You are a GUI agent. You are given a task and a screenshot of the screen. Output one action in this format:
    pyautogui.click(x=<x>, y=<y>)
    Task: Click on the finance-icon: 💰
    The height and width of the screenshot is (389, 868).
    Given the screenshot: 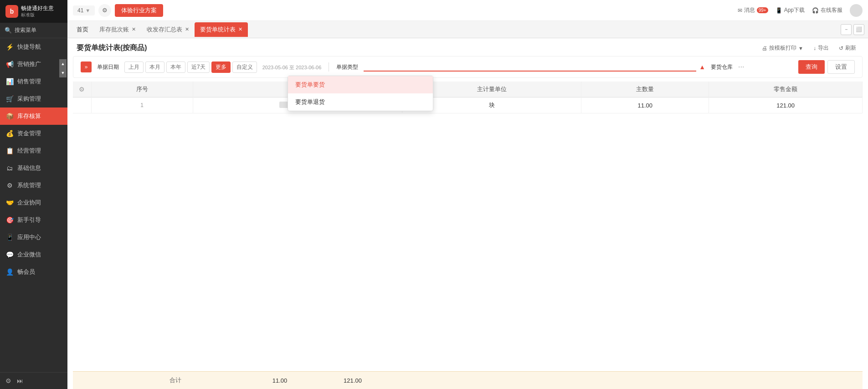 What is the action you would take?
    pyautogui.click(x=10, y=133)
    